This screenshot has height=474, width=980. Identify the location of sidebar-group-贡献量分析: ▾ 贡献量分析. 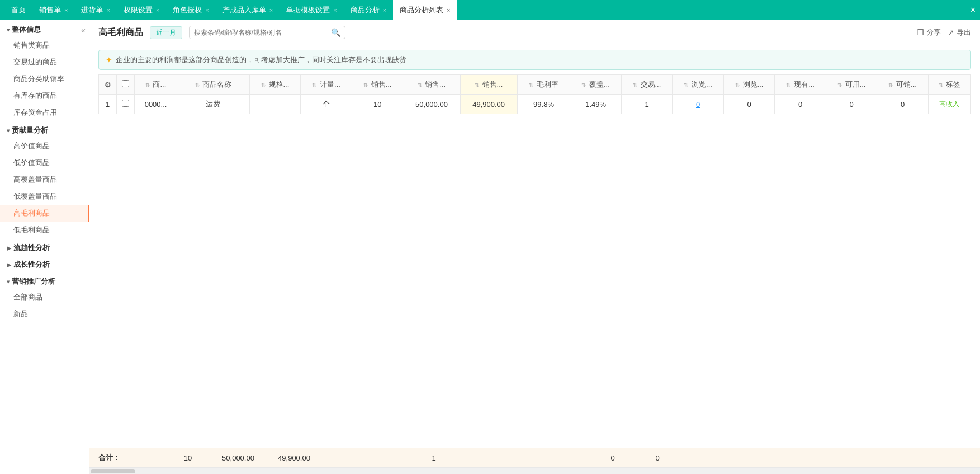
(45, 129).